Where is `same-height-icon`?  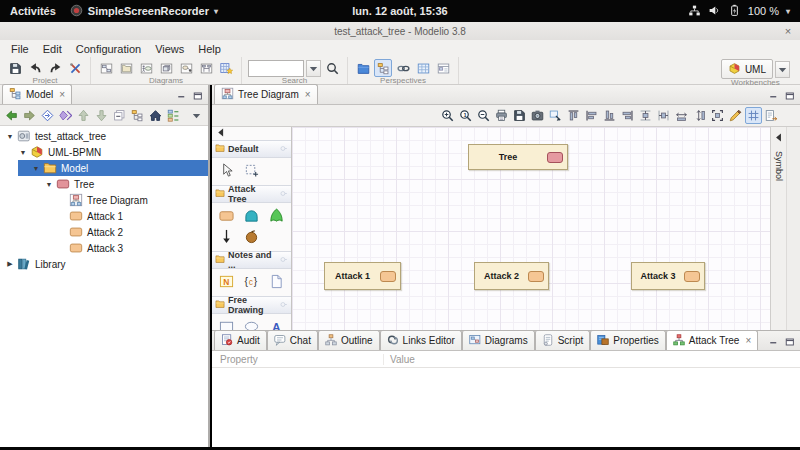 same-height-icon is located at coordinates (700, 116).